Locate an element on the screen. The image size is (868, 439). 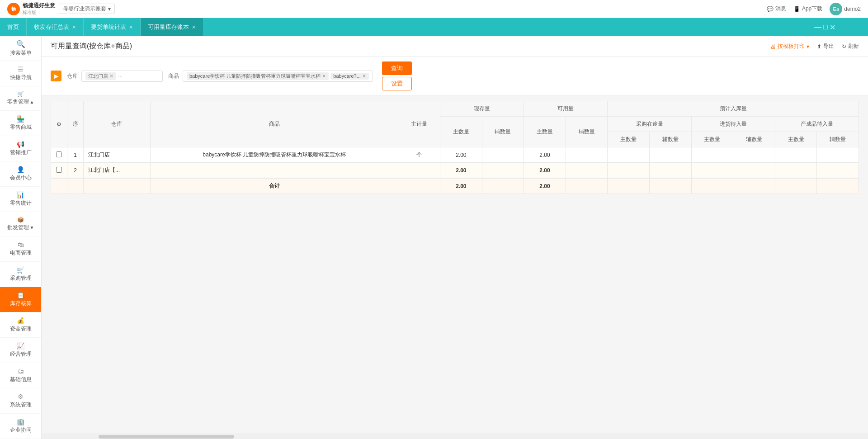
nav-tabs: 首页 收发存汇总表 ✕ 要货单统计表 ✕ 可用量库存账本 ✕ — □ ✕ is located at coordinates (434, 27).